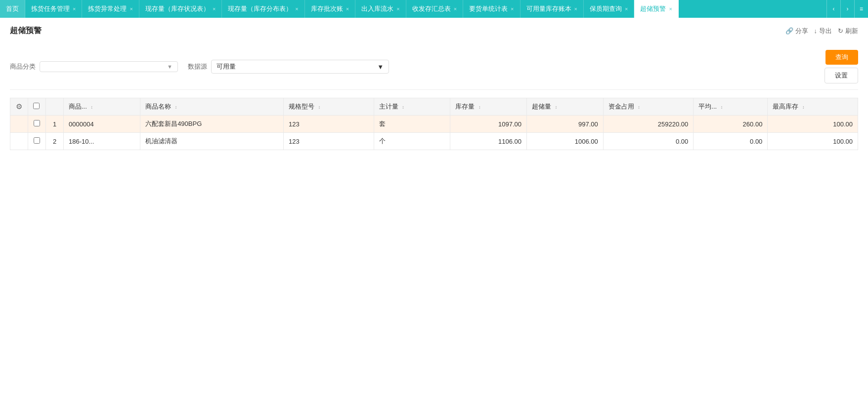  Describe the element at coordinates (557, 107) in the screenshot. I see `sort-icon-overstock: ↕` at that location.